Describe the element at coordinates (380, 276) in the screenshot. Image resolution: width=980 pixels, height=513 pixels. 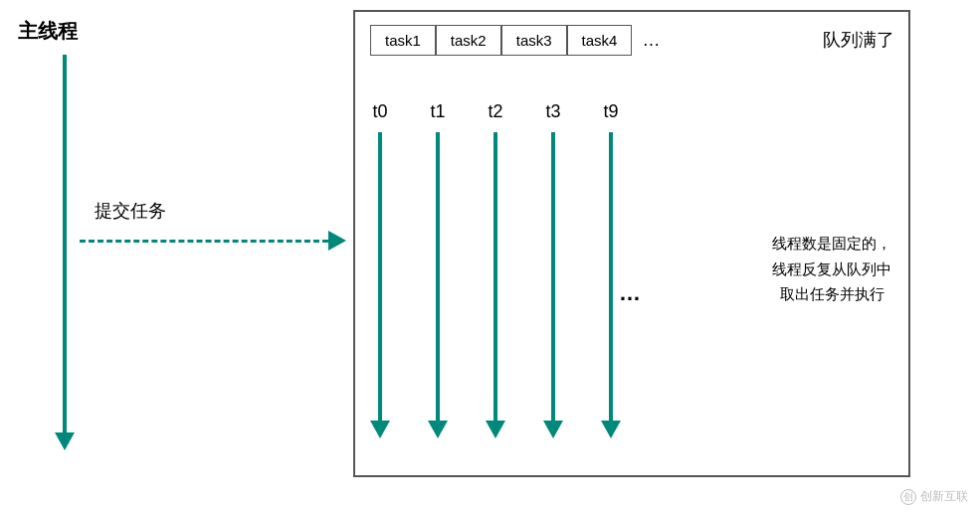
I see `thread-line-t0` at that location.